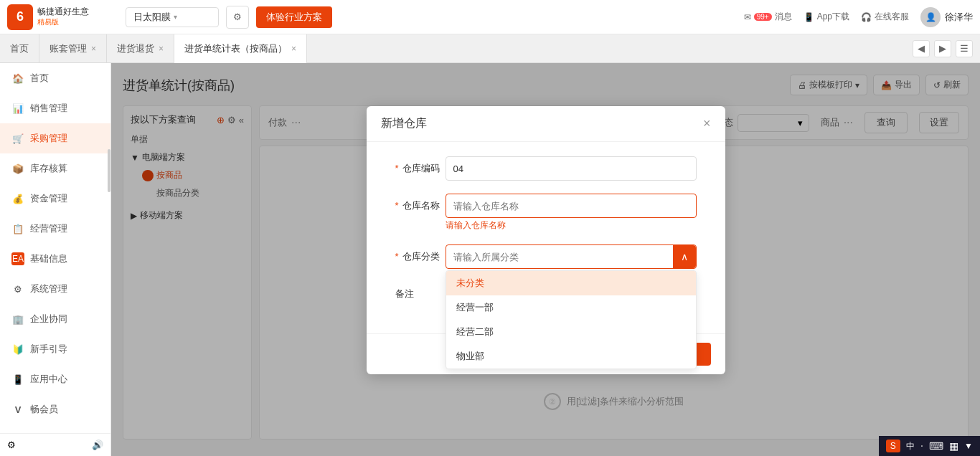 This screenshot has height=456, width=980. What do you see at coordinates (49, 138) in the screenshot?
I see `sidebar-purchase-label: 采购管理` at bounding box center [49, 138].